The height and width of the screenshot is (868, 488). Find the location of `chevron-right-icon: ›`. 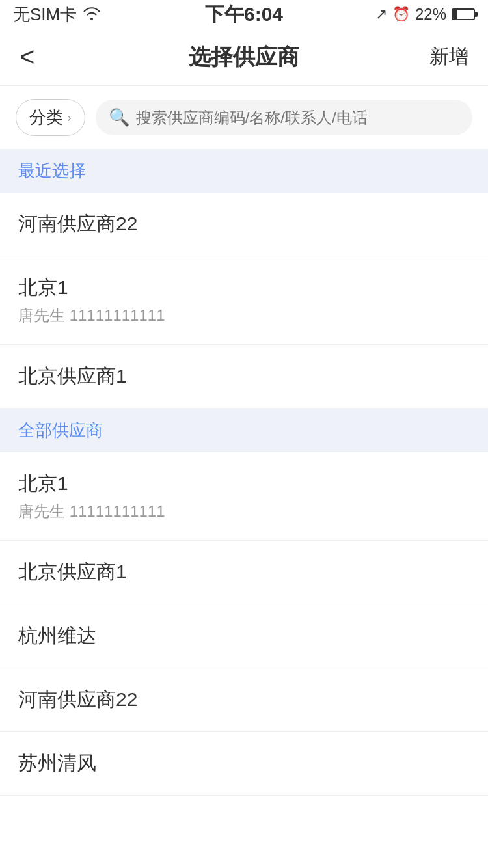

chevron-right-icon: › is located at coordinates (69, 117).